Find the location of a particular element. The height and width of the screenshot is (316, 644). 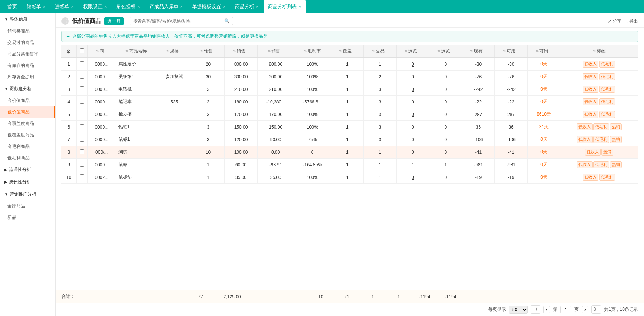

margin-col-header: 毛利率 is located at coordinates (312, 51).